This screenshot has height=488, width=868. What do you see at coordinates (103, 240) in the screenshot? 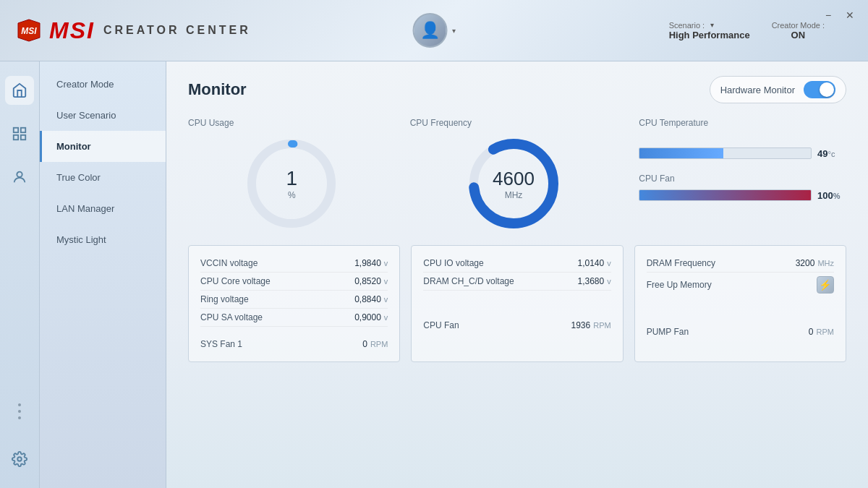
I see `sidebar-item-mystic-light: Mystic Light` at bounding box center [103, 240].